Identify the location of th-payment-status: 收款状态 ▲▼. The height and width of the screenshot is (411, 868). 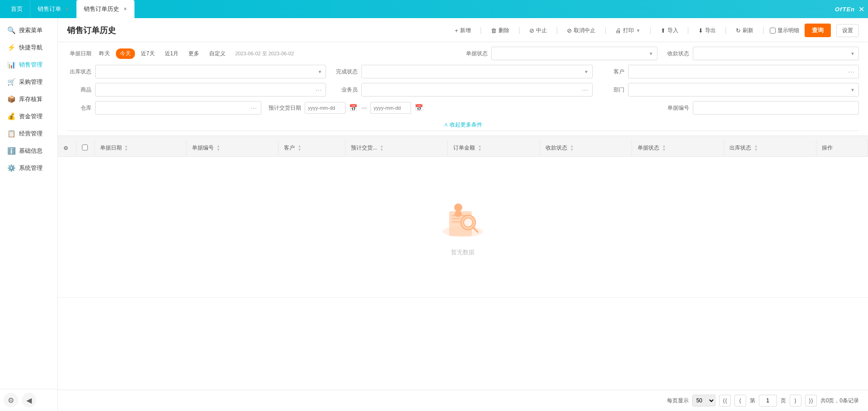
(586, 148).